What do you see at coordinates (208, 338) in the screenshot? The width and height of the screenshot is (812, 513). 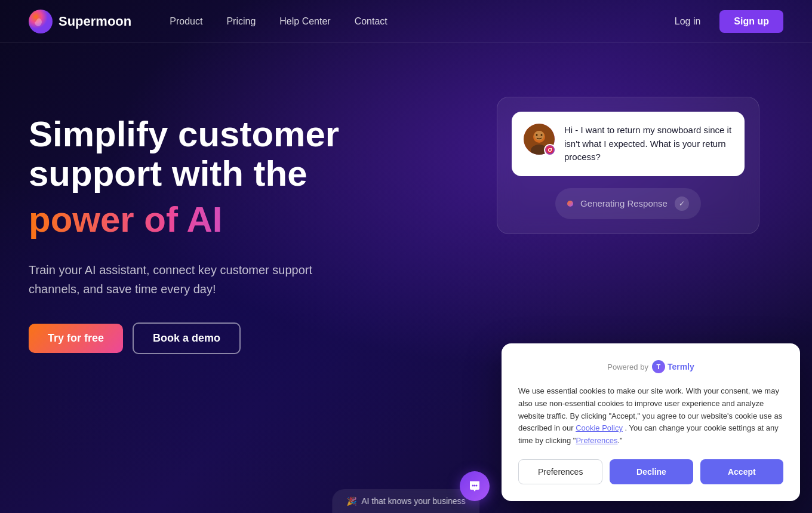 I see `hero-buttons: Try for free Book a demo` at bounding box center [208, 338].